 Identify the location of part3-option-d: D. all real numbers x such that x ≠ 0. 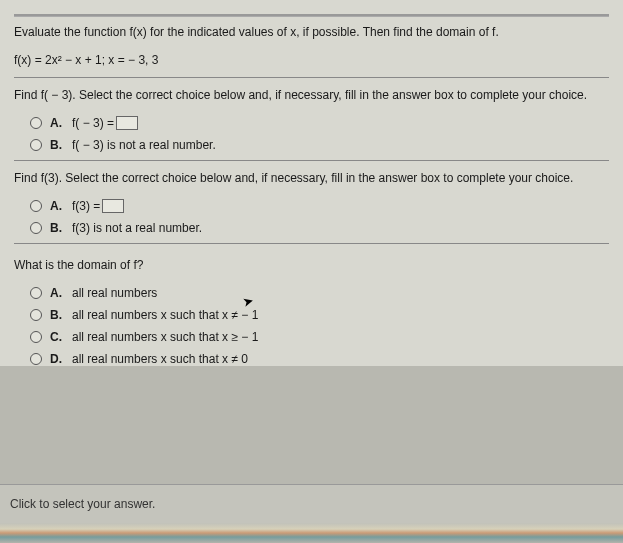
(320, 359).